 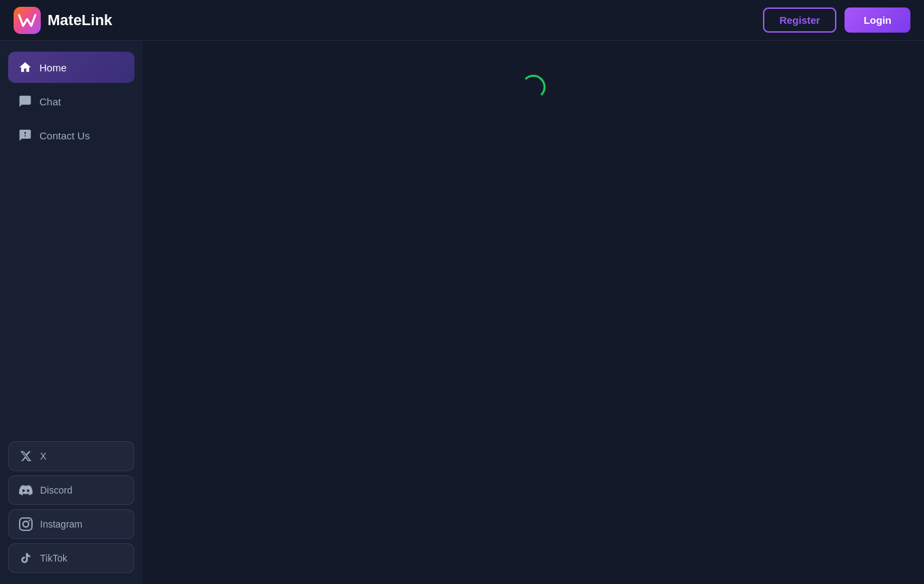 I want to click on social-item-instagram: Instagram, so click(x=71, y=524).